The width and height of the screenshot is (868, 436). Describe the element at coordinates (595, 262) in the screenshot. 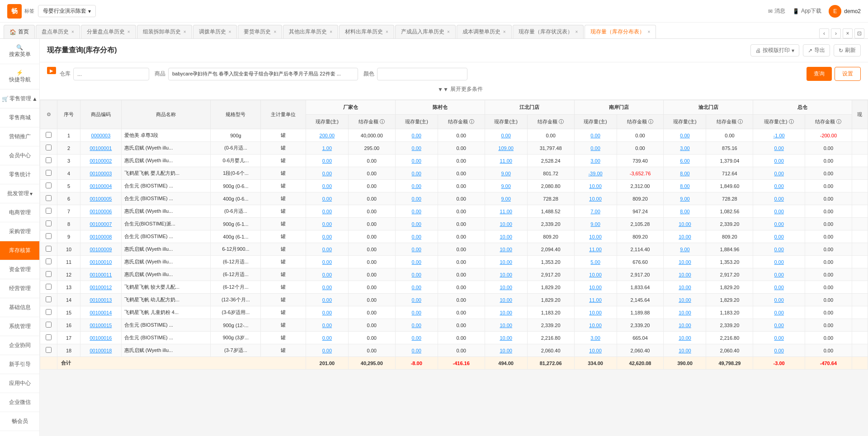

I see `nanan-stock-link: 5.00` at that location.